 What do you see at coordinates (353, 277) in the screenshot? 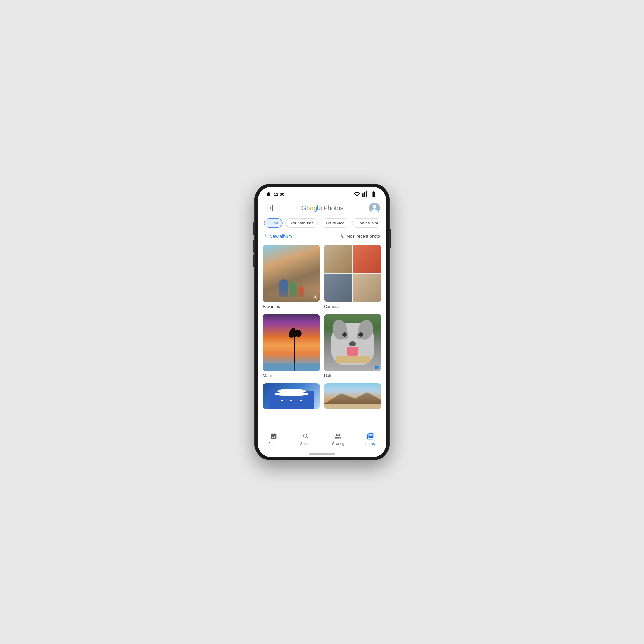
I see `album-camera: Camera` at bounding box center [353, 277].